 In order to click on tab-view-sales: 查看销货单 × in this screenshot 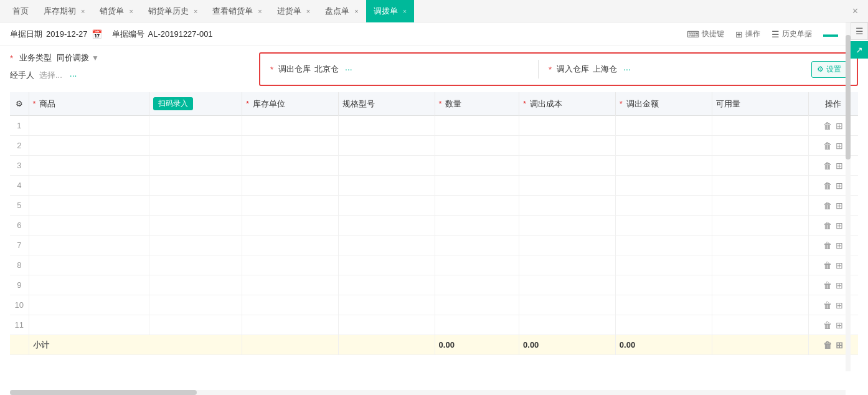, I will do `click(237, 11)`.